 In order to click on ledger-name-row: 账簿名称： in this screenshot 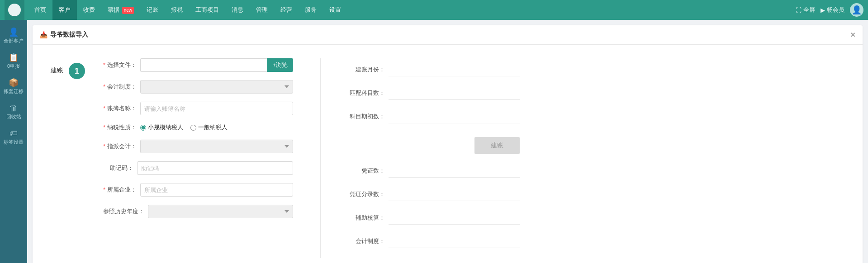, I will do `click(198, 108)`.